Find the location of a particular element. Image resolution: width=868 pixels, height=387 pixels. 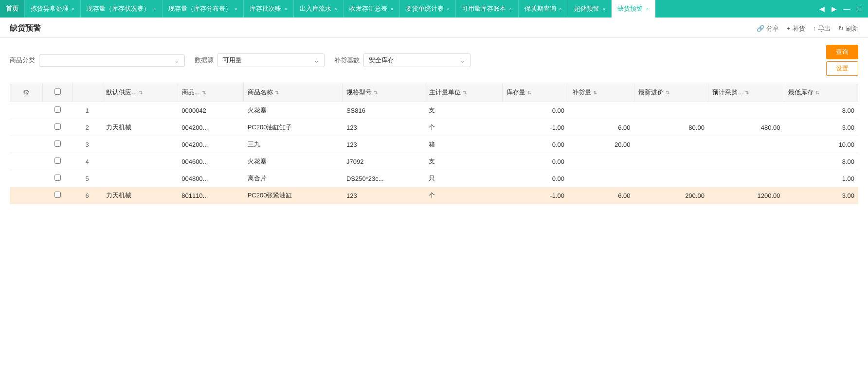

th-code: 商品... ⇅ is located at coordinates (210, 92).